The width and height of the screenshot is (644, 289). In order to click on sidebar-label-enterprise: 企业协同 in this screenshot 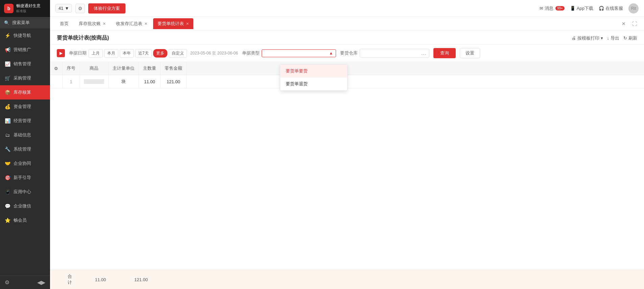, I will do `click(22, 163)`.